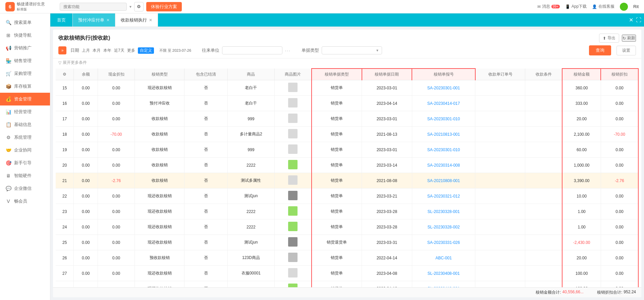  Describe the element at coordinates (130, 7) in the screenshot. I see `search-dropdown-icon: ▾` at that location.